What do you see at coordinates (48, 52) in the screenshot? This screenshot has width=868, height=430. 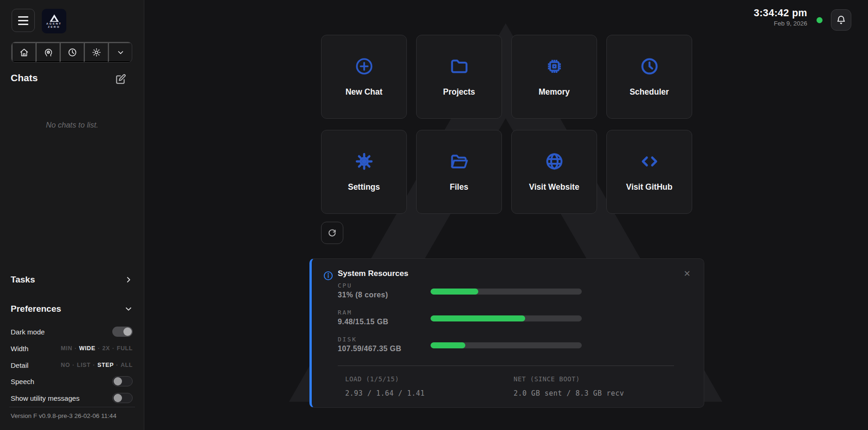 I see `persona-button` at bounding box center [48, 52].